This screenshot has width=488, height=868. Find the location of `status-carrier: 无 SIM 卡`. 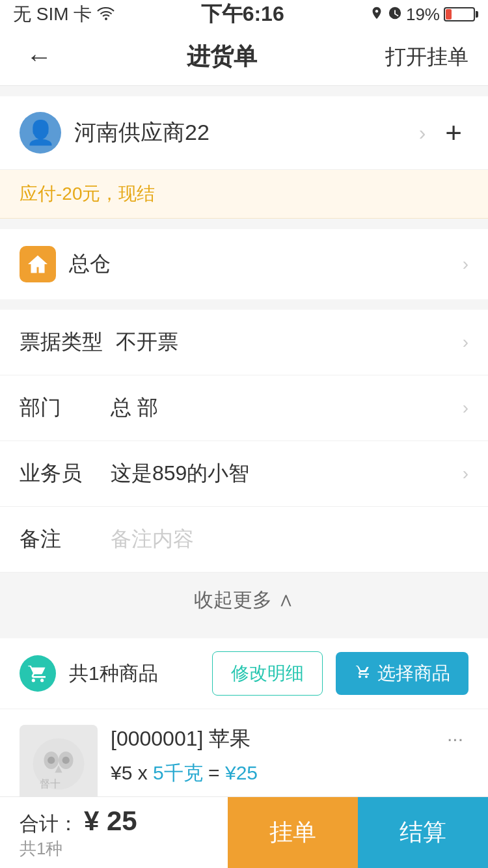

status-carrier: 无 SIM 卡 is located at coordinates (64, 14).